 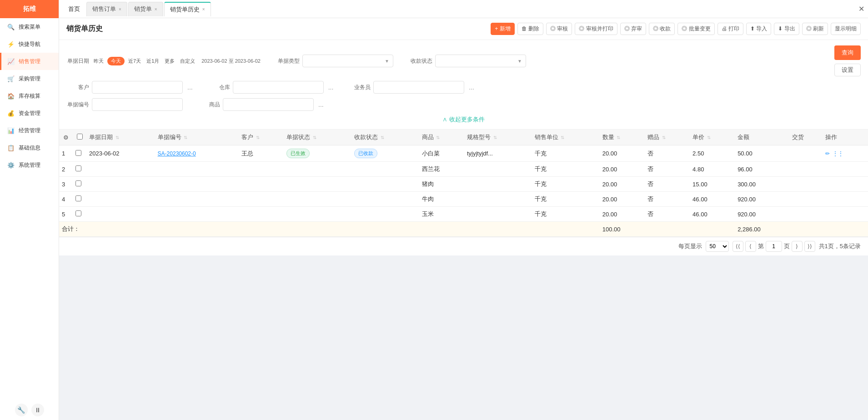 What do you see at coordinates (348, 61) in the screenshot?
I see `doc-type-dropdown: ▼` at bounding box center [348, 61].